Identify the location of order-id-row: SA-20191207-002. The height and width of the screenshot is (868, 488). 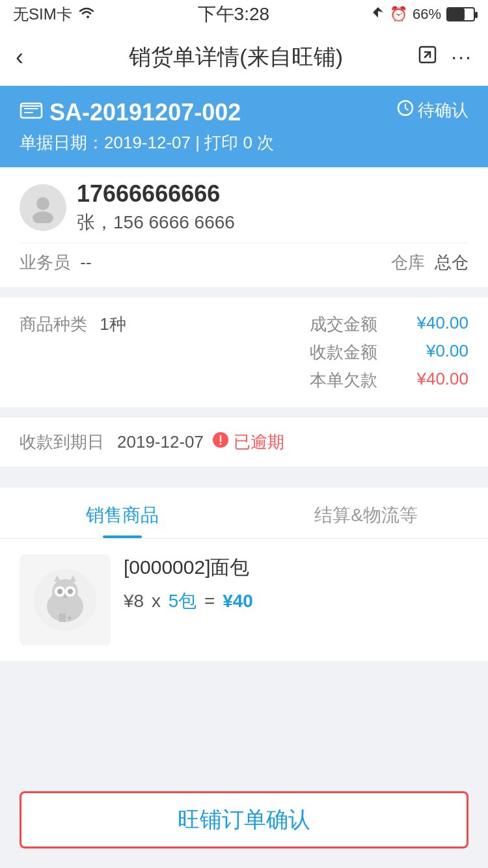
(147, 113).